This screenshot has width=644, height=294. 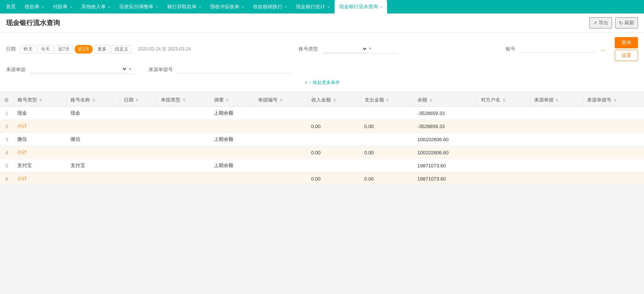 What do you see at coordinates (387, 153) in the screenshot?
I see `cell-expense: 0.00` at bounding box center [387, 153].